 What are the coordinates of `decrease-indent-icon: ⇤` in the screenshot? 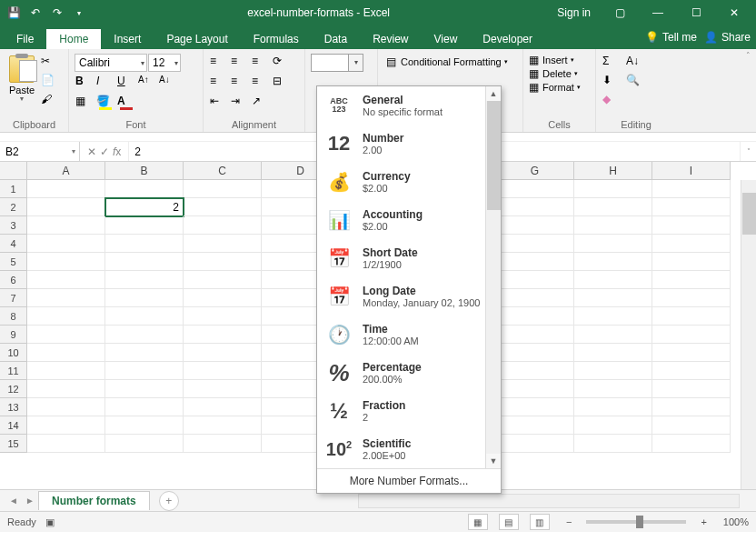 It's located at (219, 103).